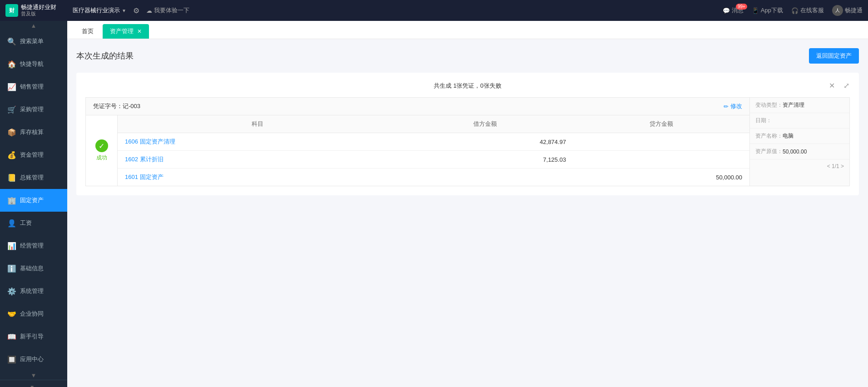 The image size is (868, 387). I want to click on table-row: 1601 固定资产 50,000.00, so click(433, 177).